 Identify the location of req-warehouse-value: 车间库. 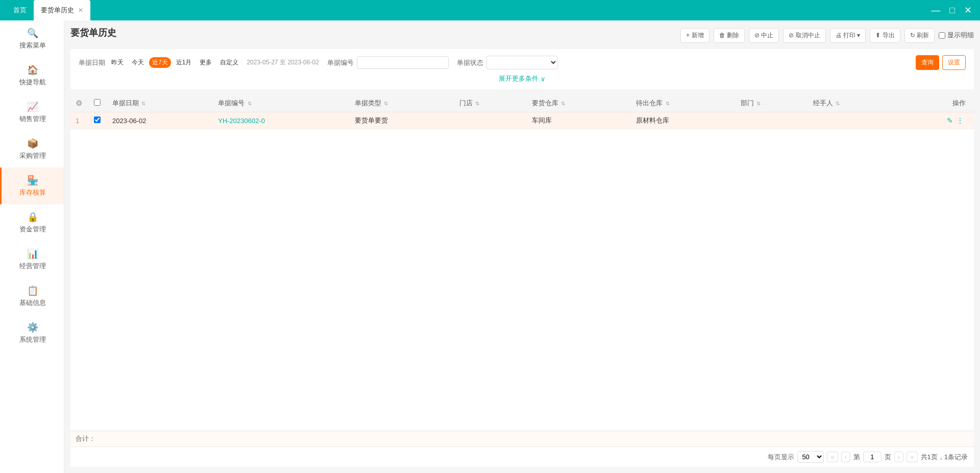
(542, 121).